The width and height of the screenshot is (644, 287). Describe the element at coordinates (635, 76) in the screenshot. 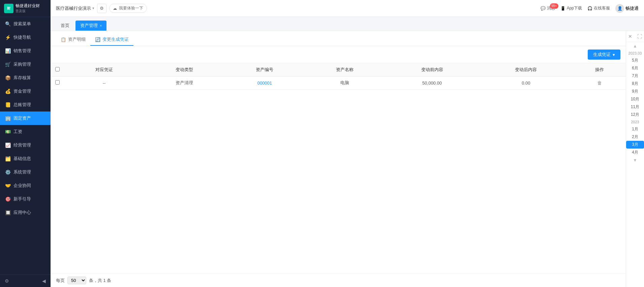

I see `calendar-month: 7月` at that location.